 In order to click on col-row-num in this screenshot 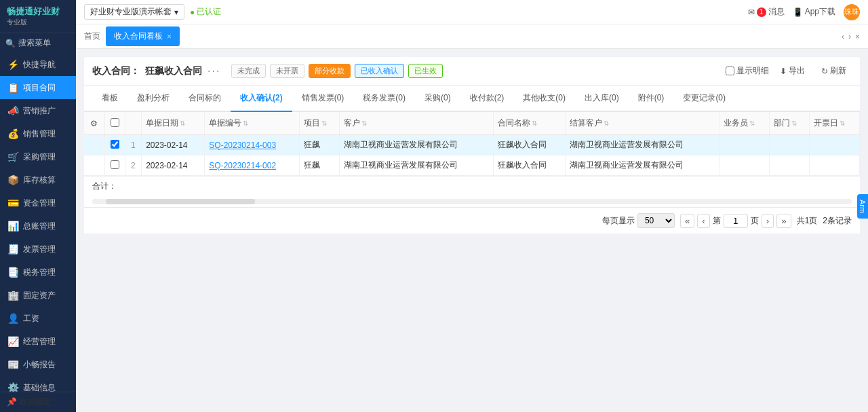, I will do `click(133, 124)`.